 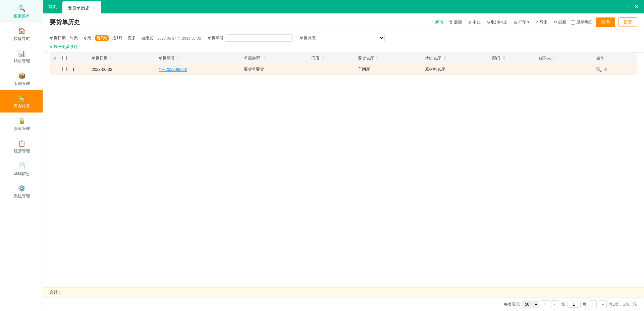 I want to click on row-settings, so click(x=55, y=70).